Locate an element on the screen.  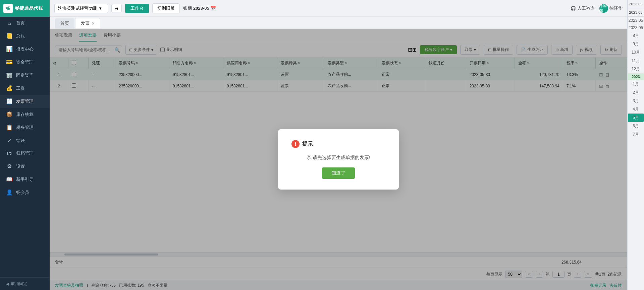
sidebar-label: 新手引导 is located at coordinates (25, 179).